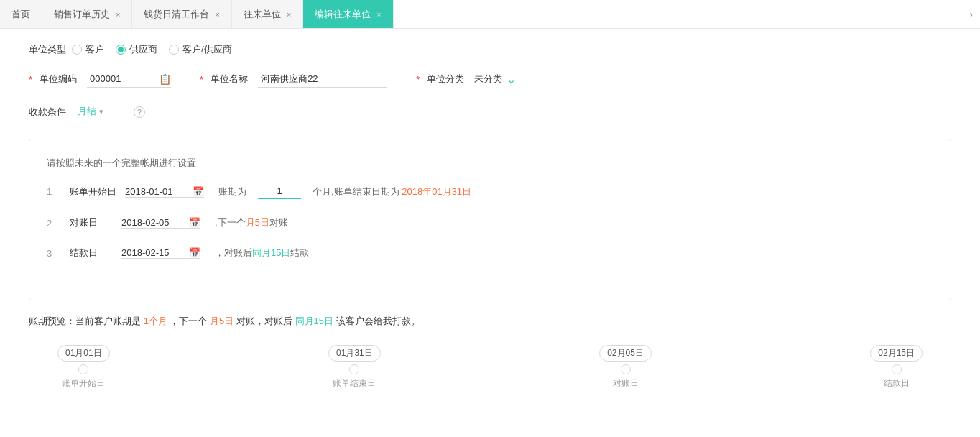  I want to click on node-date-2: 01月31日, so click(355, 354).